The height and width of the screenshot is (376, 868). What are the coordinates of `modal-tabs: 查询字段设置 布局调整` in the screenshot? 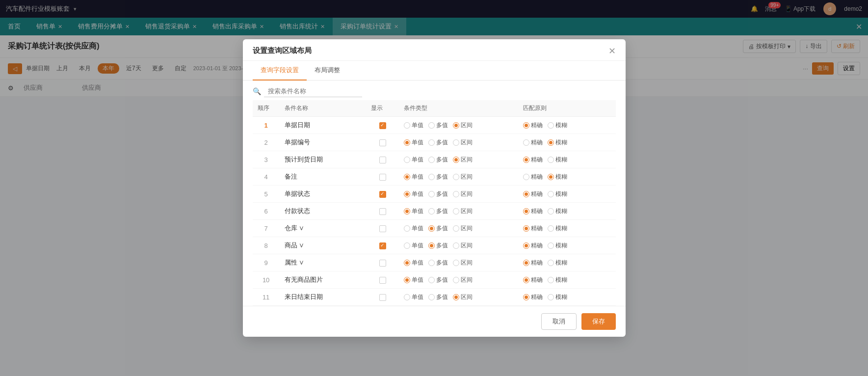 It's located at (434, 71).